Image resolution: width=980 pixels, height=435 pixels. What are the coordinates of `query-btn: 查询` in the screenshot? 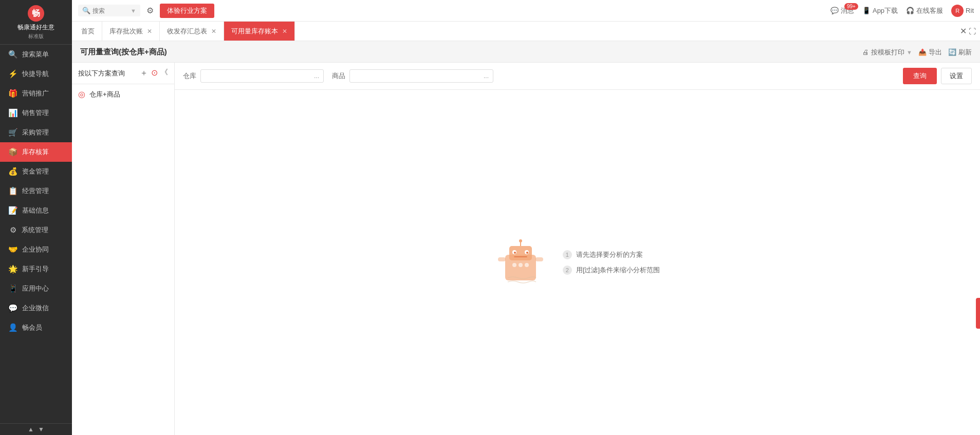 It's located at (920, 76).